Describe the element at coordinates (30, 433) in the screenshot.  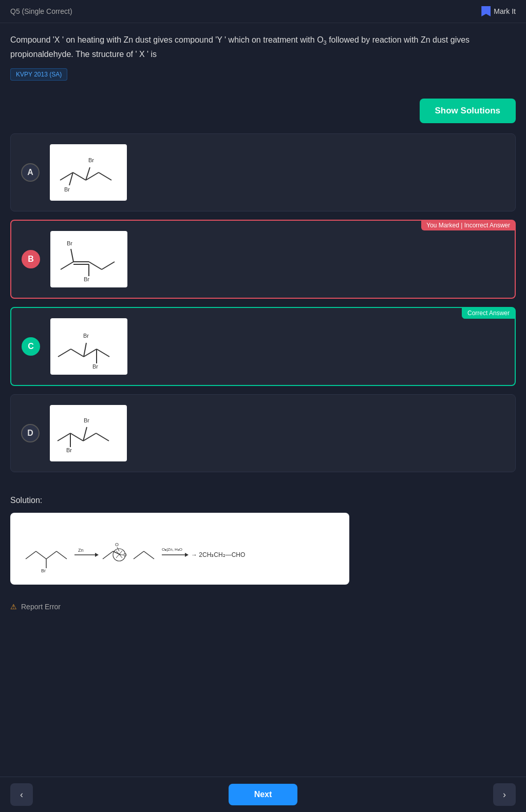
I see `option-d-label: D` at that location.